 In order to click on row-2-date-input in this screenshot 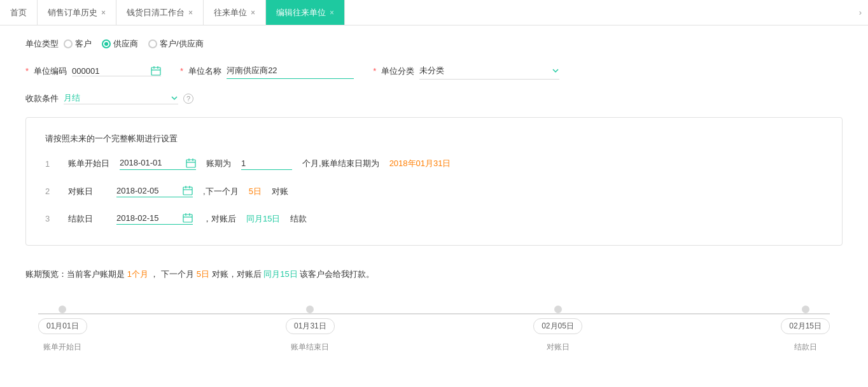, I will do `click(148, 191)`.